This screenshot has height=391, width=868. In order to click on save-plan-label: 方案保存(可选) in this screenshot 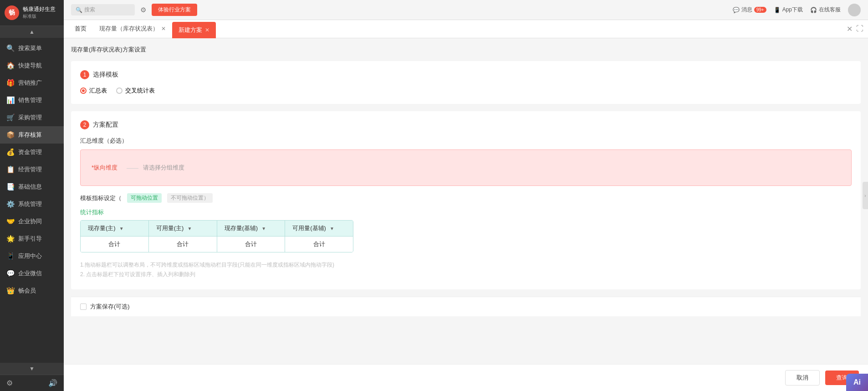, I will do `click(110, 307)`.